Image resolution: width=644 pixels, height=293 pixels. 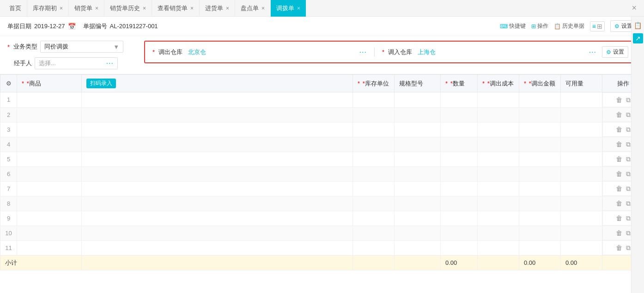 I want to click on layout-toggle: ≡ ⊞, so click(x=597, y=26).